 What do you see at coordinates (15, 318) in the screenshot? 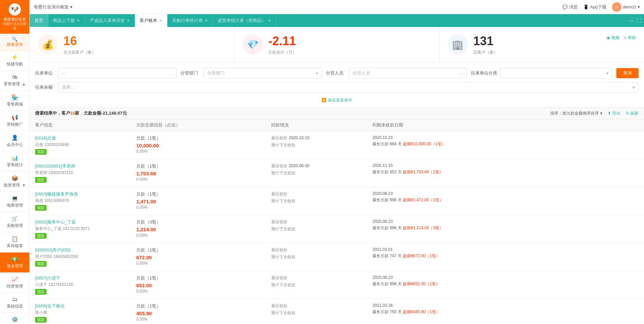
I see `sidebar-item-system: ⚙️ 系统管理` at bounding box center [15, 318].